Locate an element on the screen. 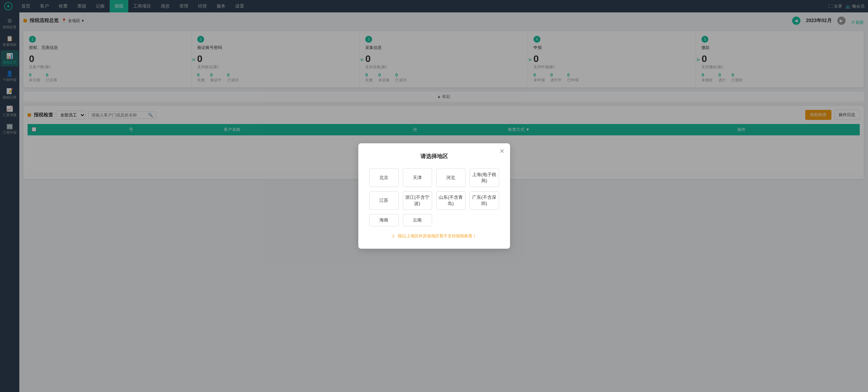  region-btn-hainan: 海南 is located at coordinates (384, 220).